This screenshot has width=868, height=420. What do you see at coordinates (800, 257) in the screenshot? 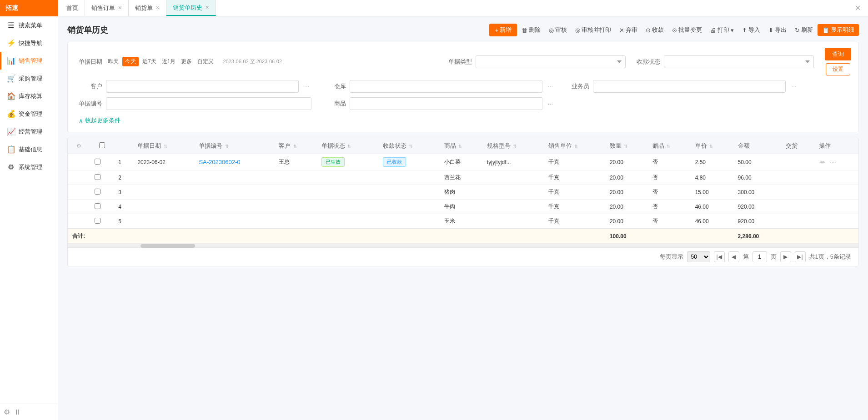
I see `last-page-btn: ▶|` at bounding box center [800, 257].